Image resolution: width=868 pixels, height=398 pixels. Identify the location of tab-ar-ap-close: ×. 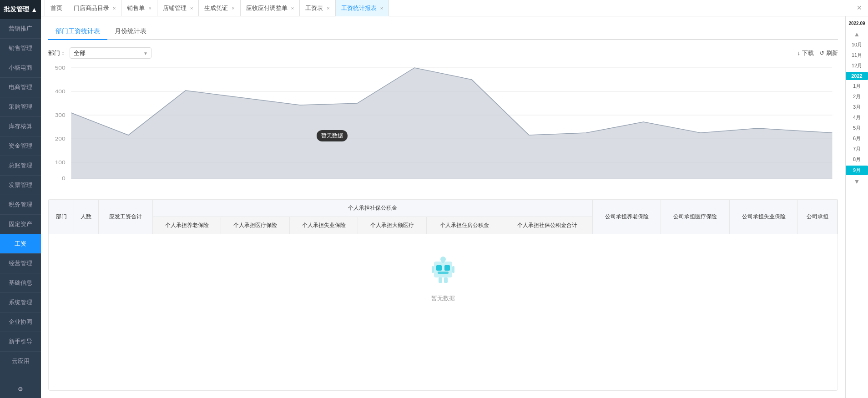
(293, 8).